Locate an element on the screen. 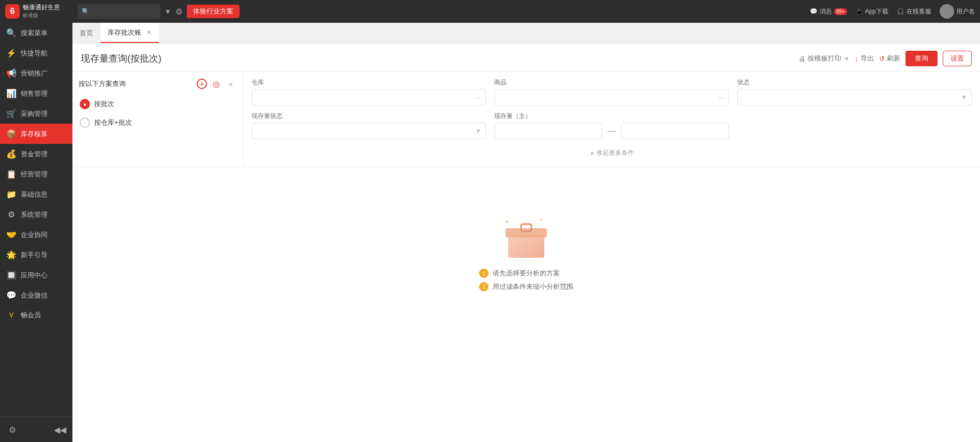 The height and width of the screenshot is (442, 980). header-settings-icon: ⚙ is located at coordinates (179, 11).